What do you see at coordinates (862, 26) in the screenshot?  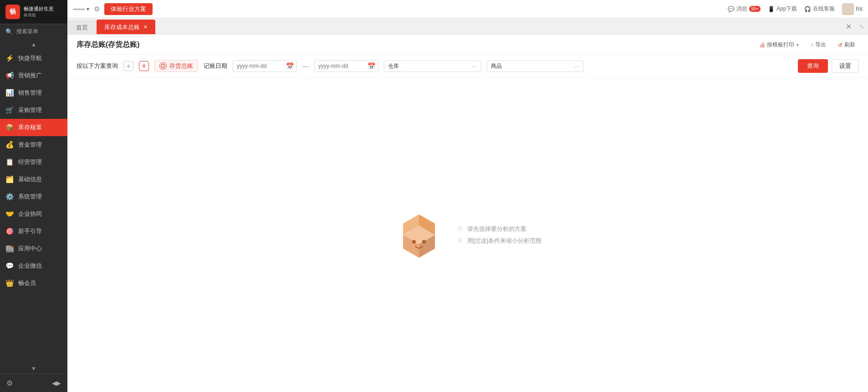 I see `tabbar-expand-btn: ⤡` at bounding box center [862, 26].